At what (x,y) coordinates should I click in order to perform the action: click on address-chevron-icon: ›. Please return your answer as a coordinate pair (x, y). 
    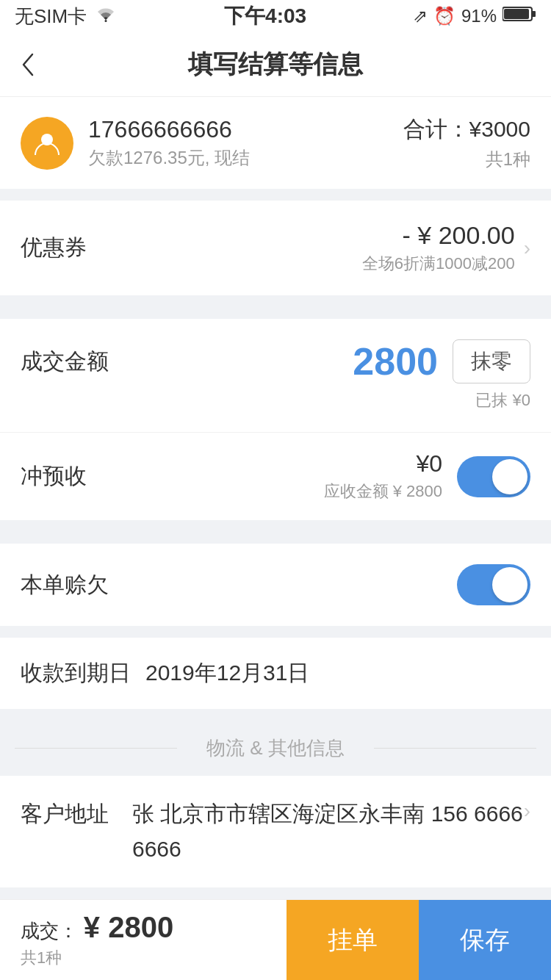
    Looking at the image, I should click on (527, 810).